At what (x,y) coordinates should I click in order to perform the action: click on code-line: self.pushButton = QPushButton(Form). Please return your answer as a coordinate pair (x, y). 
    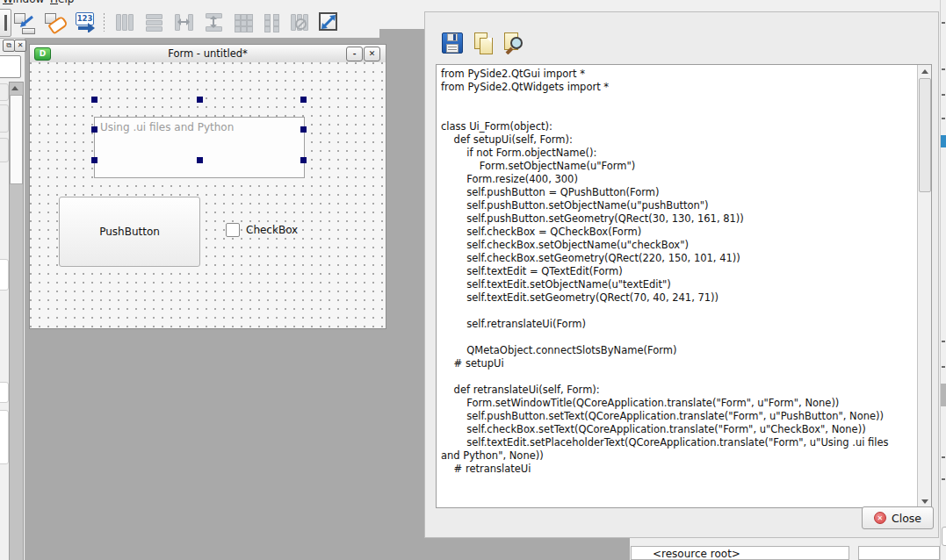
    Looking at the image, I should click on (678, 193).